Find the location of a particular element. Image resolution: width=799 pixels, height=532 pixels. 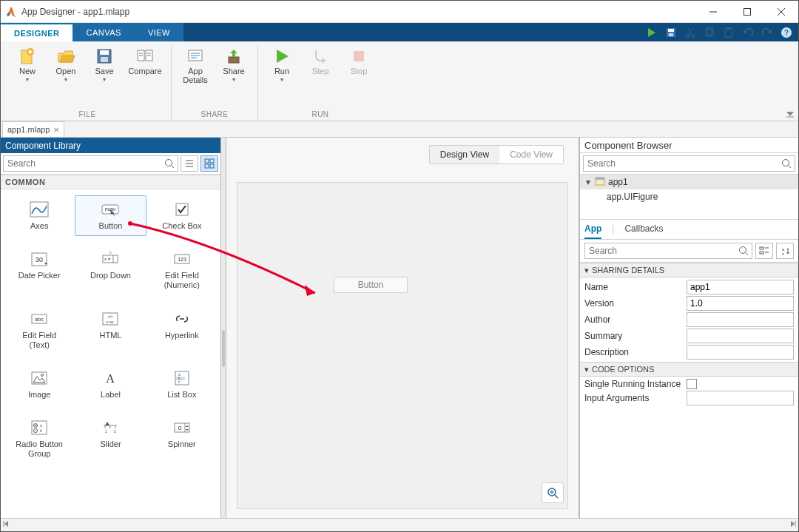

section-code-options: ▾CODE OPTIONS is located at coordinates (690, 369).